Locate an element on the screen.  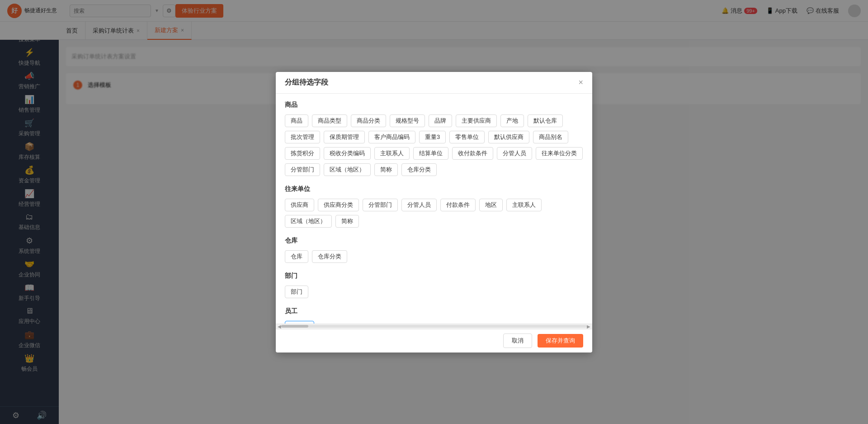
field-tag-0-11: 重量3 is located at coordinates (432, 137).